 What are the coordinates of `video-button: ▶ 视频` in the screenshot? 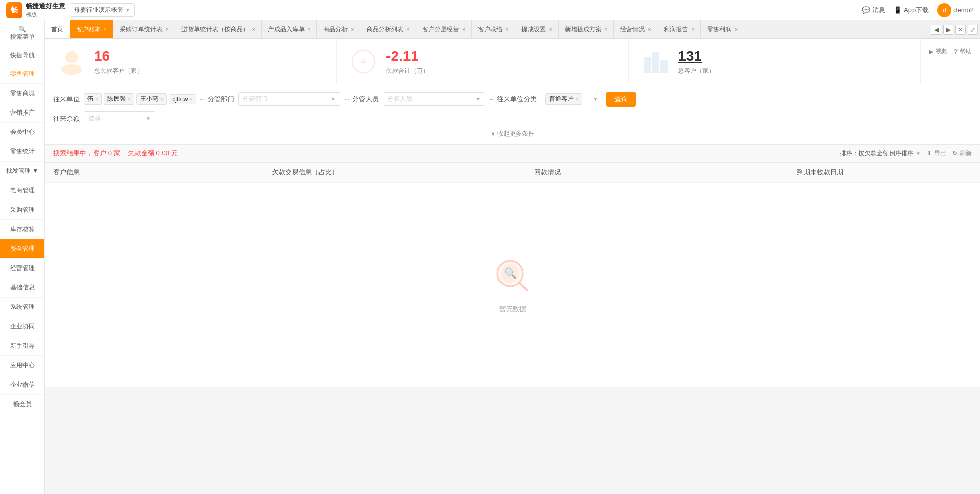 It's located at (939, 51).